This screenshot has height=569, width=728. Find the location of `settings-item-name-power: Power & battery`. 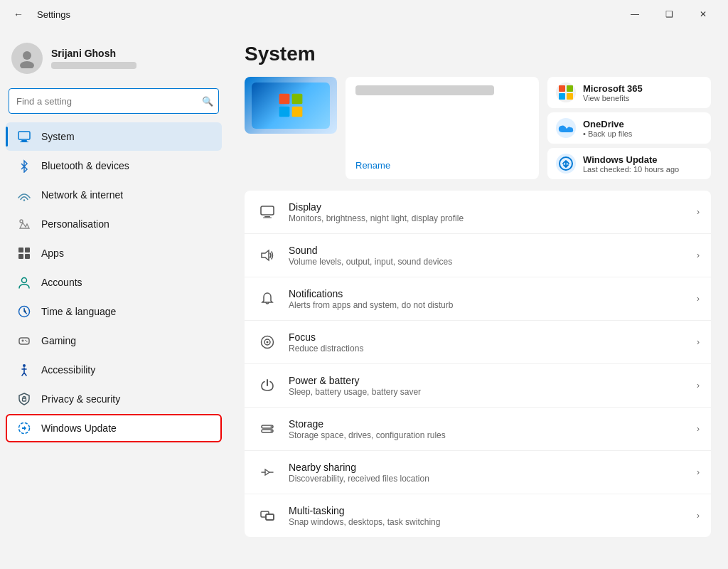

settings-item-name-power: Power & battery is located at coordinates (488, 381).